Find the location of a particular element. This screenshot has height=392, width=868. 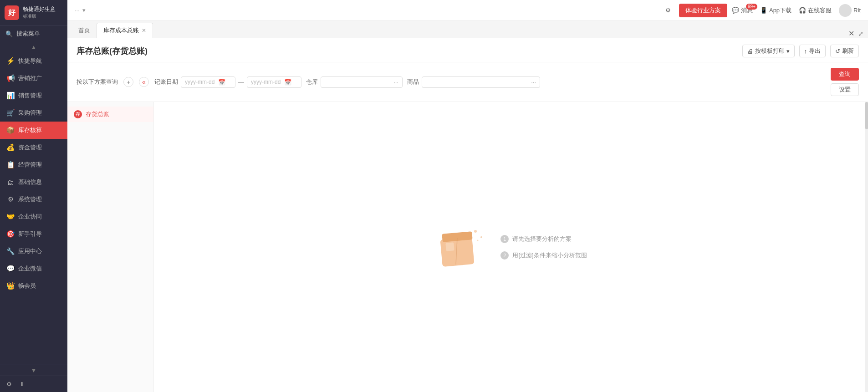

product-label: 商品 is located at coordinates (413, 82).